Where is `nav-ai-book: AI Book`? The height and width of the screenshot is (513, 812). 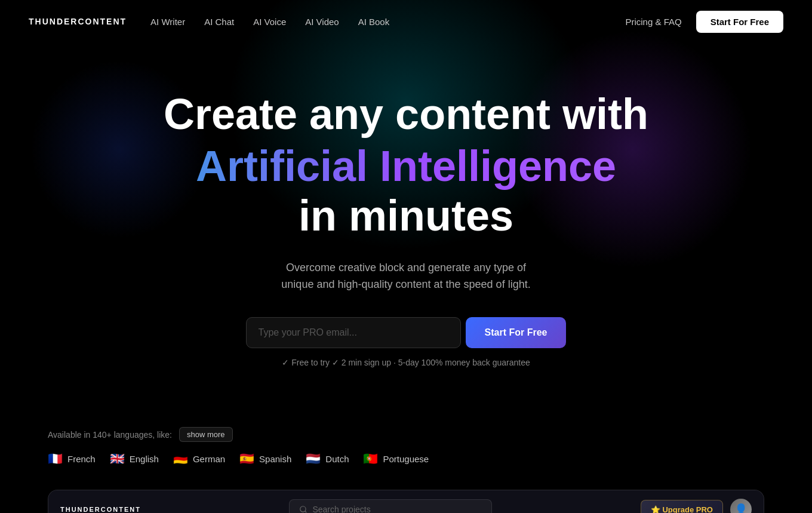
nav-ai-book: AI Book is located at coordinates (374, 21).